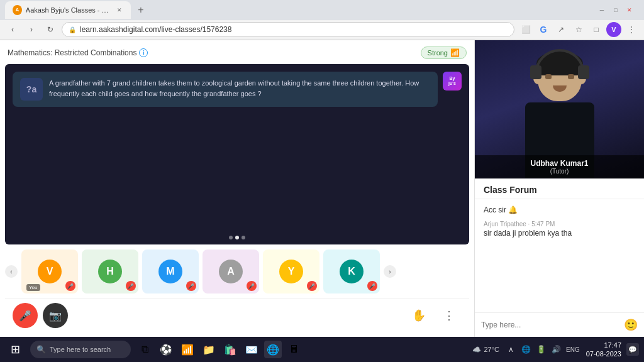 The width and height of the screenshot is (644, 362). What do you see at coordinates (143, 53) in the screenshot?
I see `info-icon: i` at bounding box center [143, 53].